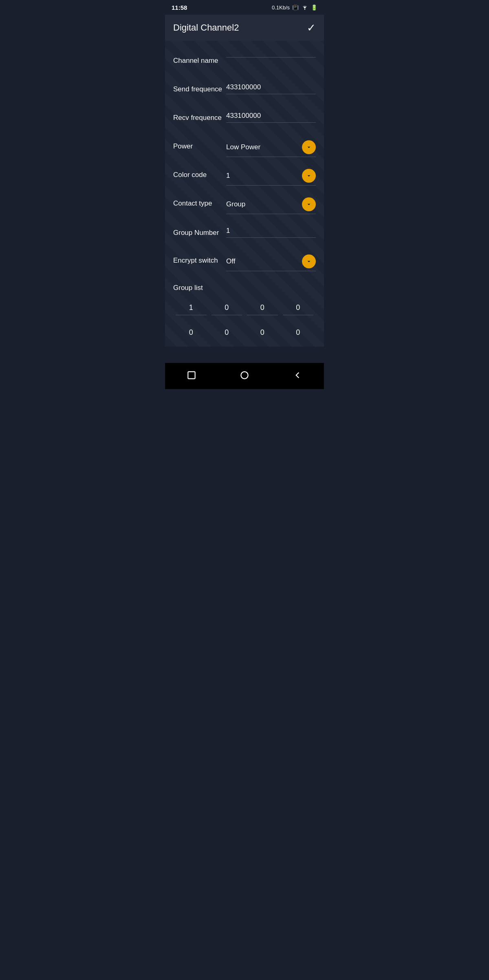 This screenshot has height=980, width=489. What do you see at coordinates (309, 261) in the screenshot?
I see `encrypt-switch-dropdown-button` at bounding box center [309, 261].